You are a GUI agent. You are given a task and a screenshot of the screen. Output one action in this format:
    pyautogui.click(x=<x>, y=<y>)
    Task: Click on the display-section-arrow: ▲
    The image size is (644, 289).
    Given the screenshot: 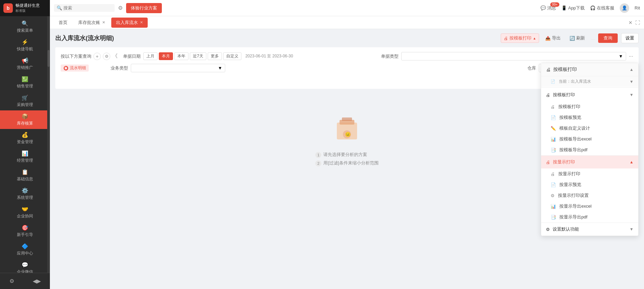 What is the action you would take?
    pyautogui.click(x=632, y=162)
    